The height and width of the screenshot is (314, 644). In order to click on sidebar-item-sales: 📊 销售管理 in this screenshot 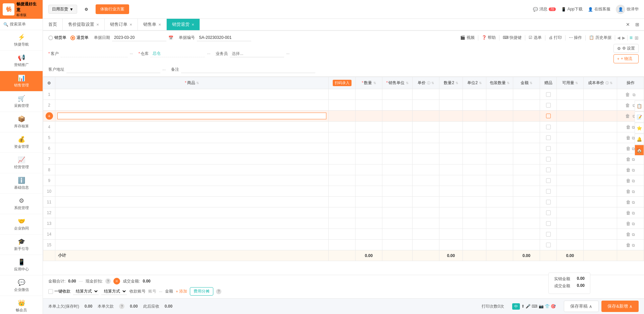, I will do `click(21, 81)`.